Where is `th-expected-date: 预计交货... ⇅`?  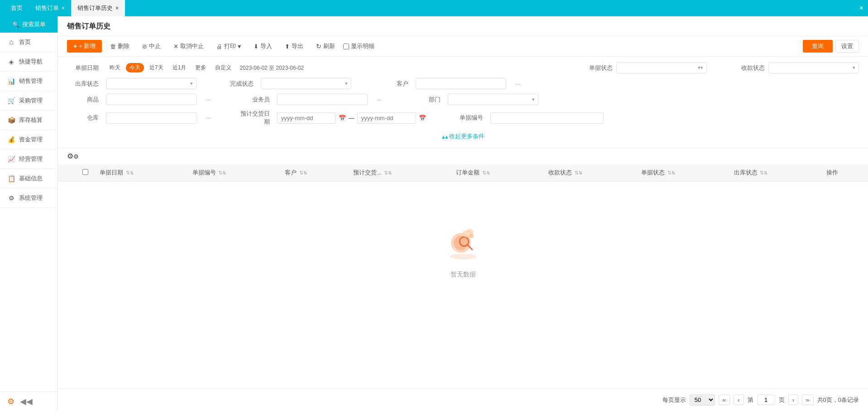
th-expected-date: 预计交货... ⇅ is located at coordinates (399, 173).